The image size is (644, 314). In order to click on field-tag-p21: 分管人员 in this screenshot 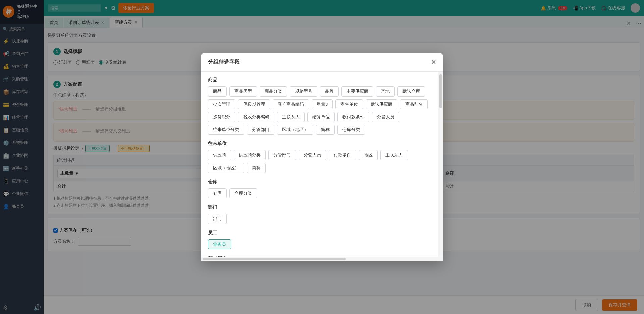, I will do `click(386, 117)`.